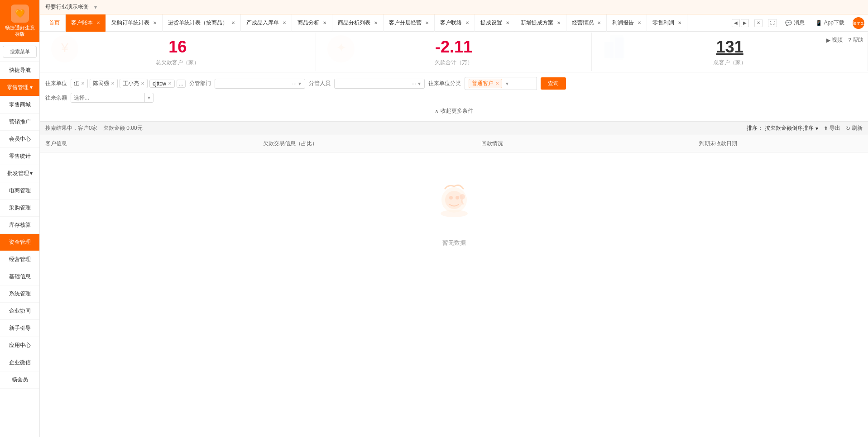  What do you see at coordinates (300, 84) in the screenshot?
I see `dept-dropdown-arrow: ▾` at bounding box center [300, 84].